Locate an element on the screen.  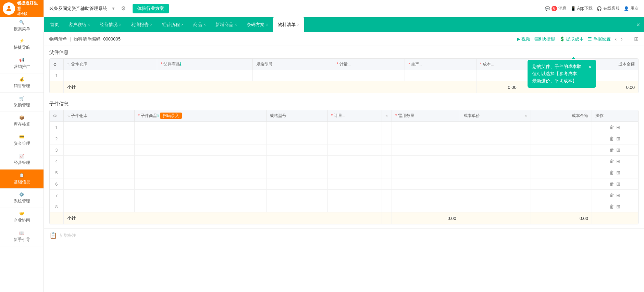
child-col-product: * 子件商品ℹ 扫码录入 is located at coordinates (200, 116).